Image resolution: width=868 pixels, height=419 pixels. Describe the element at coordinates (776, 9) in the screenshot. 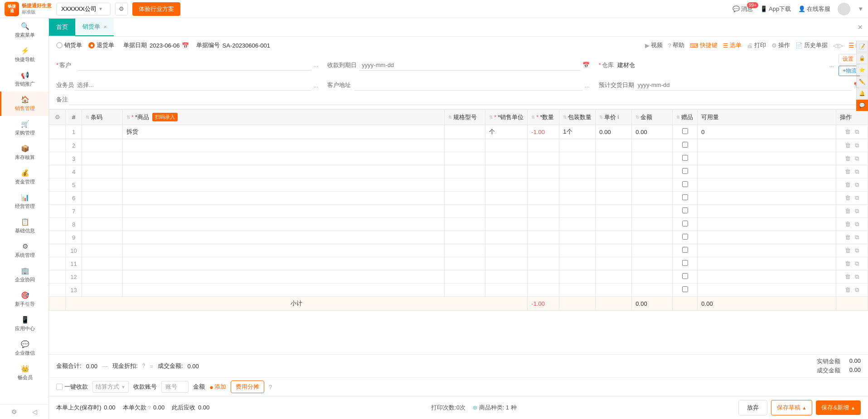

I see `app-download-btn: 📱 App下载` at that location.